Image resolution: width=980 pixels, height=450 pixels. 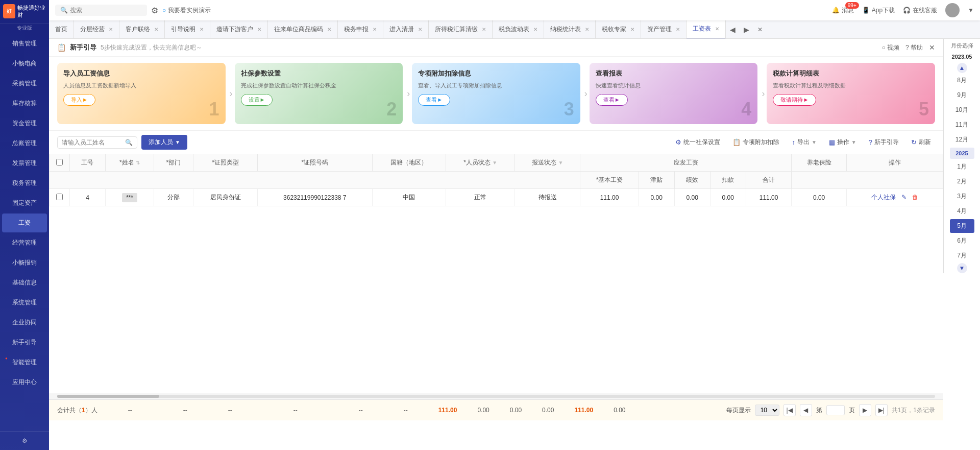 What do you see at coordinates (878, 10) in the screenshot?
I see `app-download-btn: 📱 App下载` at bounding box center [878, 10].